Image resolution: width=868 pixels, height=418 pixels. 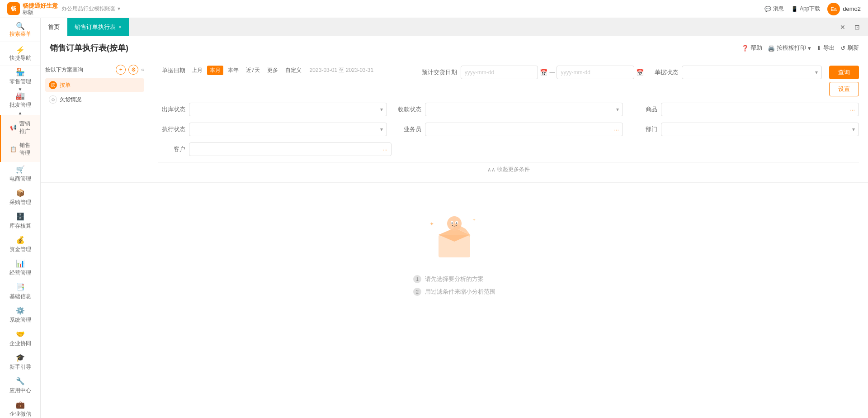 What do you see at coordinates (20, 408) in the screenshot?
I see `sidebar-item-wechat: 💼 企业微信` at bounding box center [20, 408].